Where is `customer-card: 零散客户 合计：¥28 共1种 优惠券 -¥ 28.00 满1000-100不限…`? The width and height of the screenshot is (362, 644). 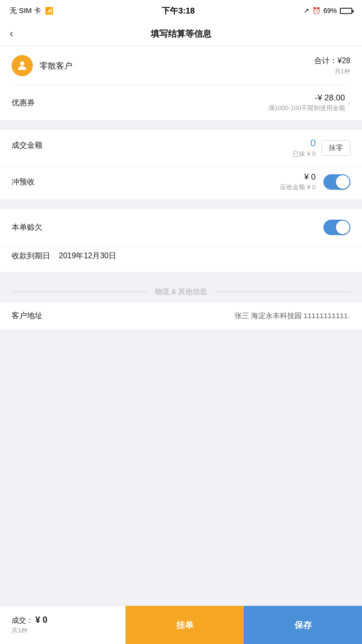
customer-card: 零散客户 合计：¥28 共1种 优惠券 -¥ 28.00 满1000-100不限… is located at coordinates (181, 83).